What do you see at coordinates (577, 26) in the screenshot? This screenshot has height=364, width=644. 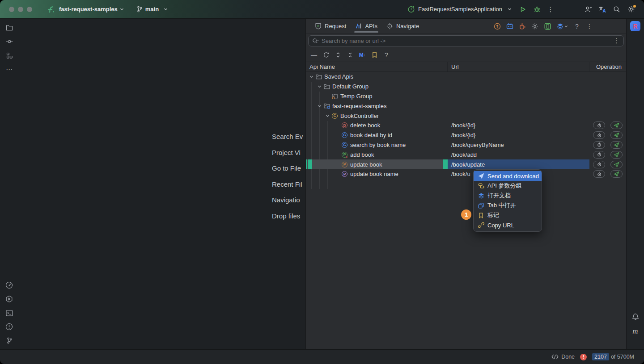 I see `help-icon: ?` at bounding box center [577, 26].